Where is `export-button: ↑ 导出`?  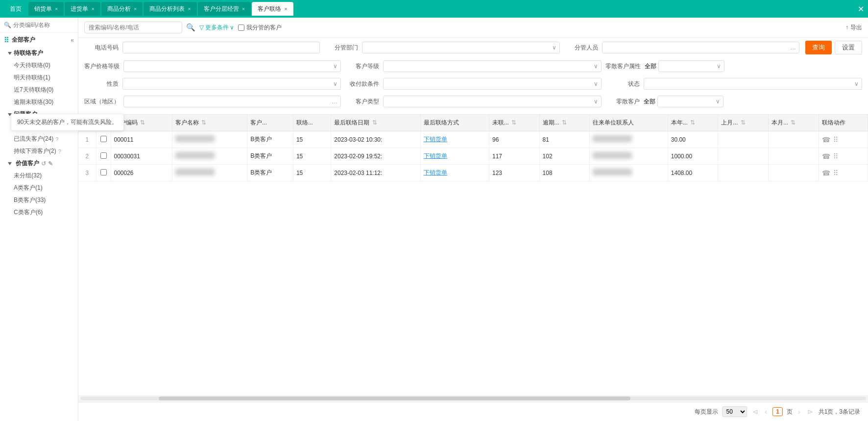 export-button: ↑ 导出 is located at coordinates (854, 27).